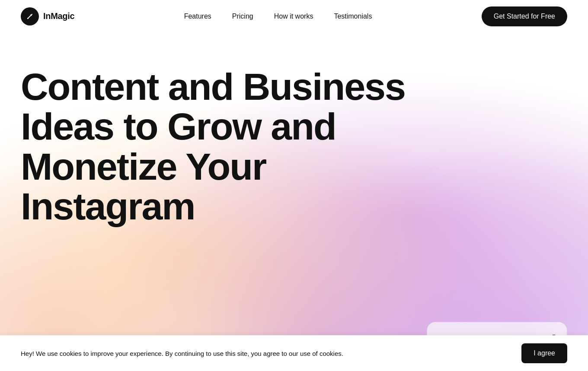  What do you see at coordinates (30, 16) in the screenshot?
I see `logo-icon` at bounding box center [30, 16].